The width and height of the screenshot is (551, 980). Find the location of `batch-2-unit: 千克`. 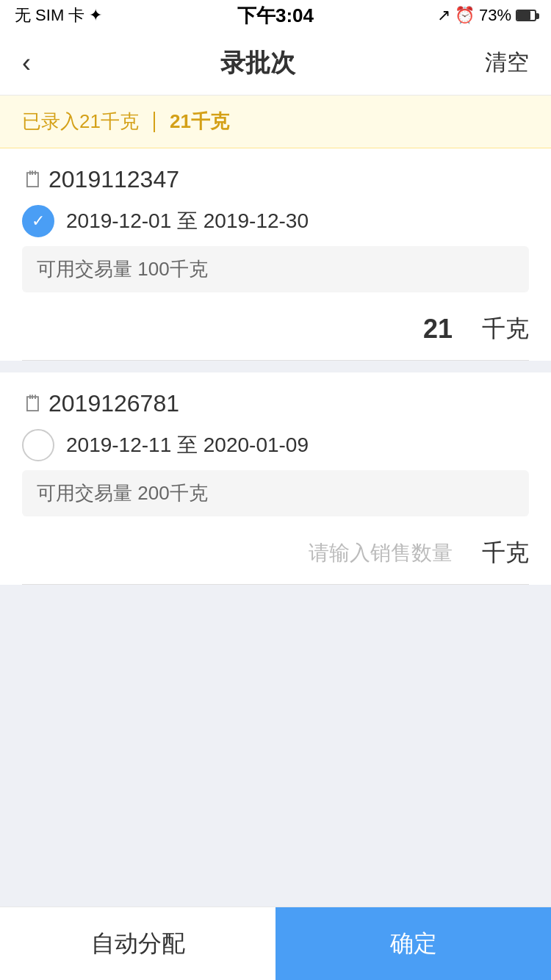

batch-2-unit: 千克 is located at coordinates (505, 553).